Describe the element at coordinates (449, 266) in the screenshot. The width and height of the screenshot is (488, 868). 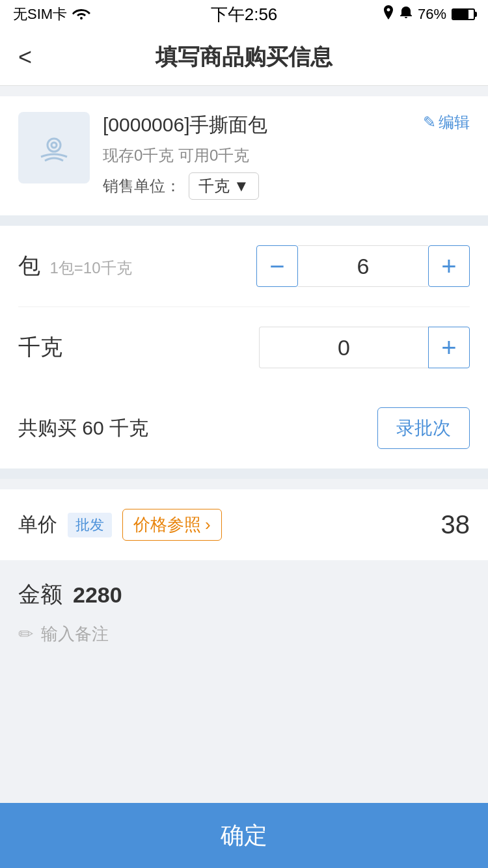
I see `bao-plus-button: +` at that location.